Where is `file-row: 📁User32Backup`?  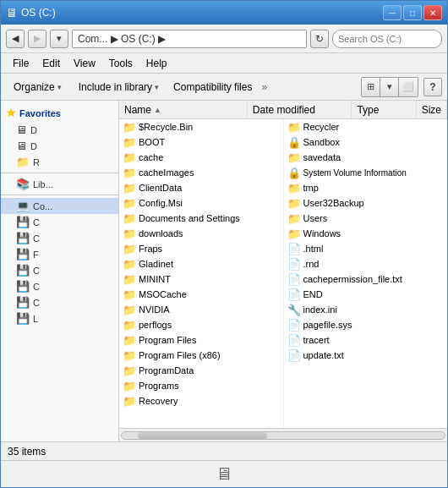 file-row: 📁User32Backup is located at coordinates (366, 203).